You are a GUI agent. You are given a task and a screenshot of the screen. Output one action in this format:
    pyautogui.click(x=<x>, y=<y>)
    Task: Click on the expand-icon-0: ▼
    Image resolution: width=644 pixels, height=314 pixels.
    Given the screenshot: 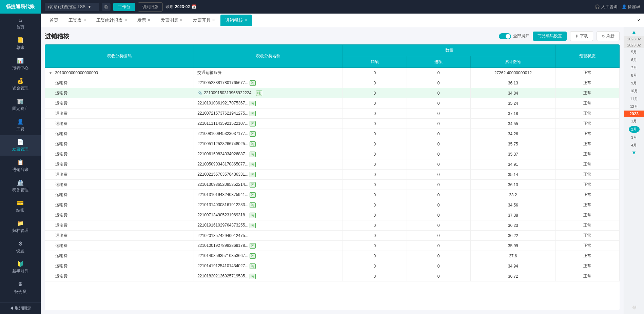 What is the action you would take?
    pyautogui.click(x=51, y=73)
    